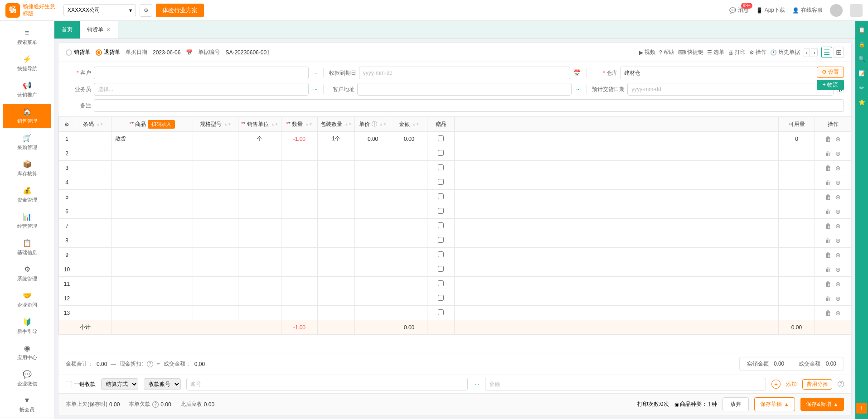 This screenshot has height=419, width=868. I want to click on avatar-extra, so click(856, 10).